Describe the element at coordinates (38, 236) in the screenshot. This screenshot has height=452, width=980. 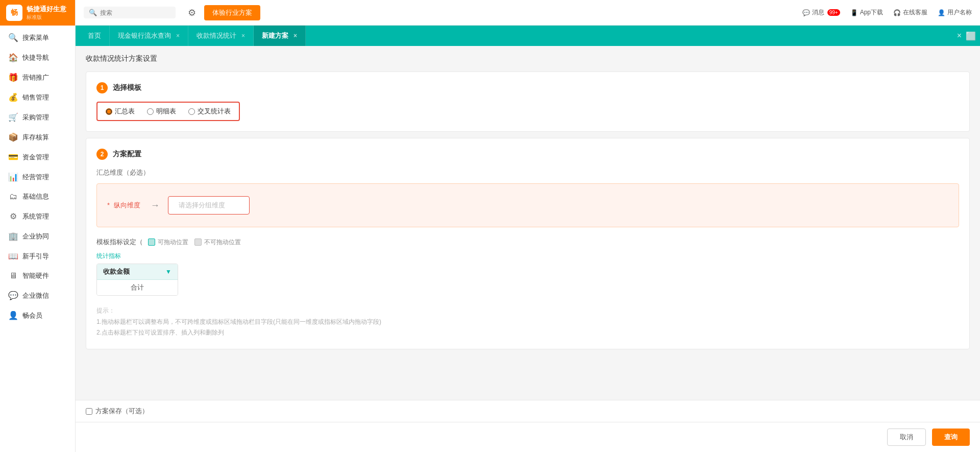
I see `sidebar-item-company: 🏢 企业协同` at that location.